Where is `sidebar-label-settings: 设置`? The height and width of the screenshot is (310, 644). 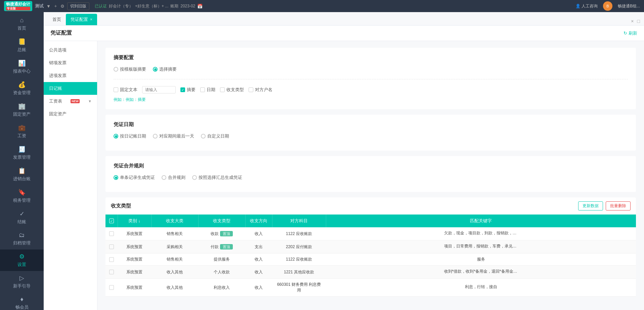 sidebar-label-settings: 设置 is located at coordinates (22, 265).